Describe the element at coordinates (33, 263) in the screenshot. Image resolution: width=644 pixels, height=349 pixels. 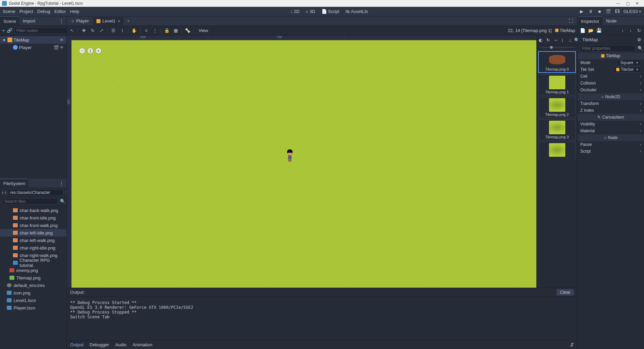
I see `file-item: Character RPG tutorial.` at that location.